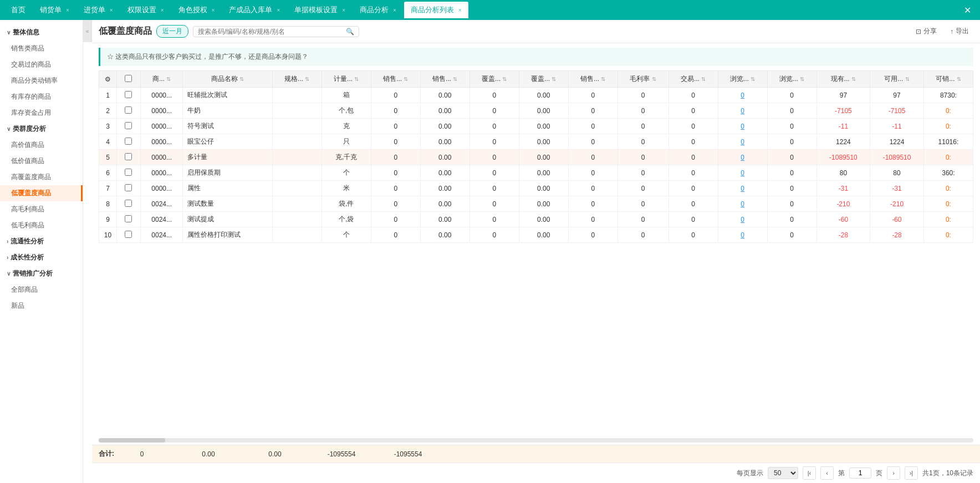 The image size is (980, 483). Describe the element at coordinates (41, 145) in the screenshot. I see `sidebar-item-high-value: 高价值商品` at that location.